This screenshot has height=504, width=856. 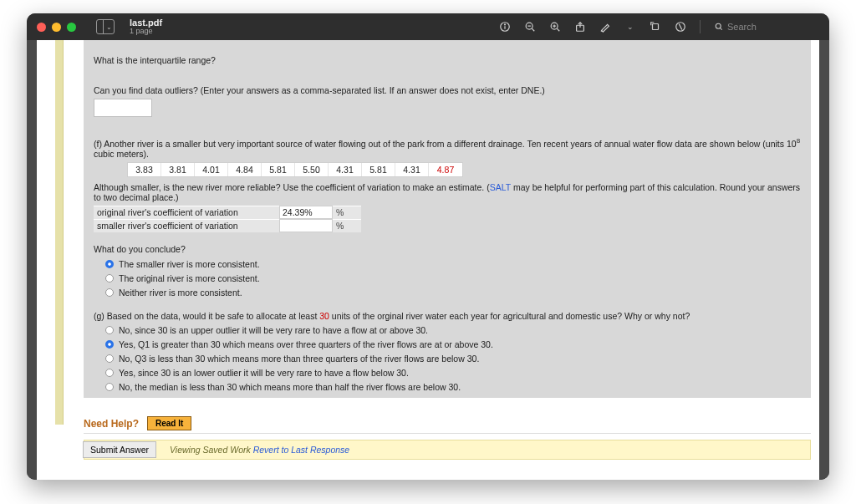 What do you see at coordinates (211, 170) in the screenshot?
I see `data-cell: 4.01` at bounding box center [211, 170].